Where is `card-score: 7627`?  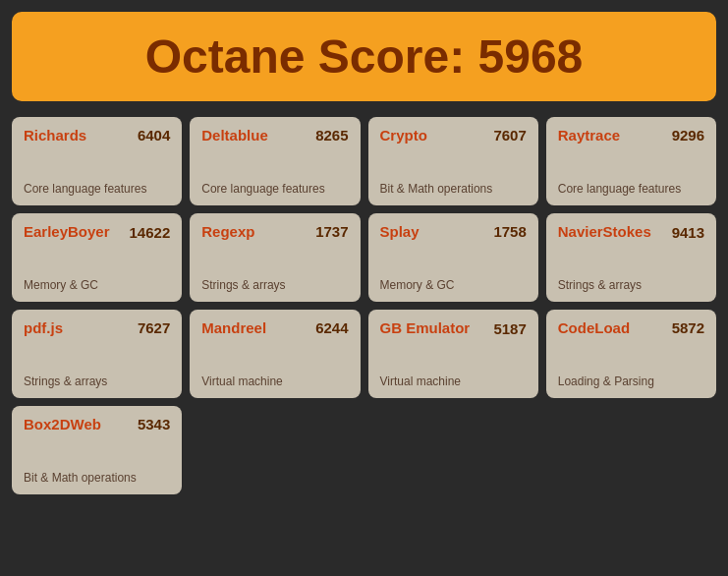
card-score: 7627 is located at coordinates (153, 328).